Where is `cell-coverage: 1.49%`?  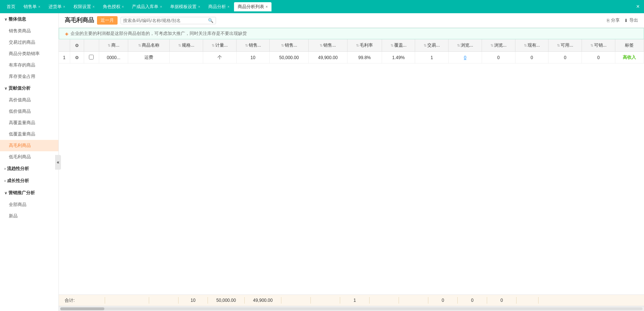 cell-coverage: 1.49% is located at coordinates (398, 58).